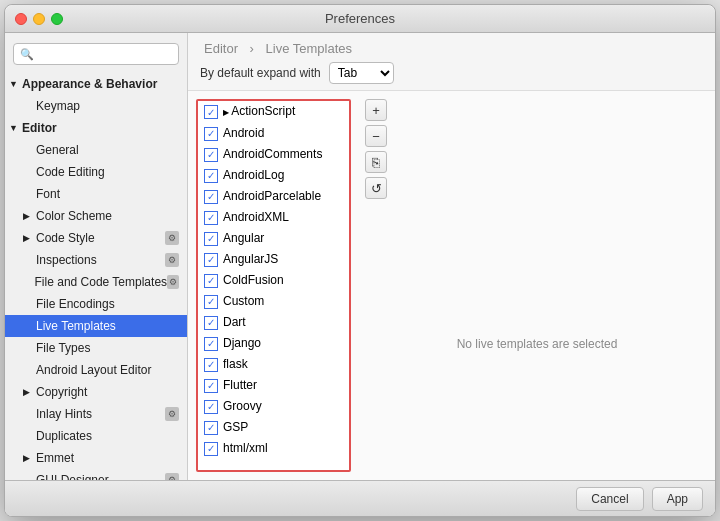 This screenshot has width=720, height=521. Describe the element at coordinates (96, 282) in the screenshot. I see `sidebar-item-file-and-code: File and Code Templates ⚙` at that location.